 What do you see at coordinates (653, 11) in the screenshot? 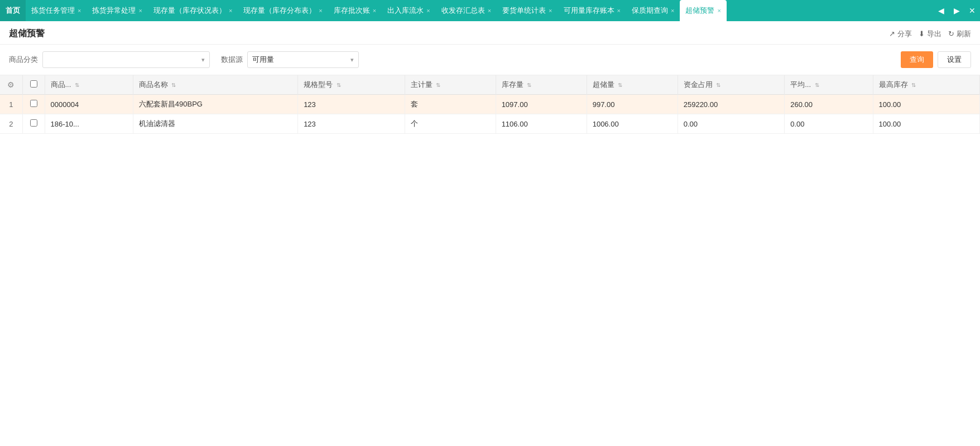
I see `nav-item-expiry-query: 保质期查询 ×` at bounding box center [653, 11].